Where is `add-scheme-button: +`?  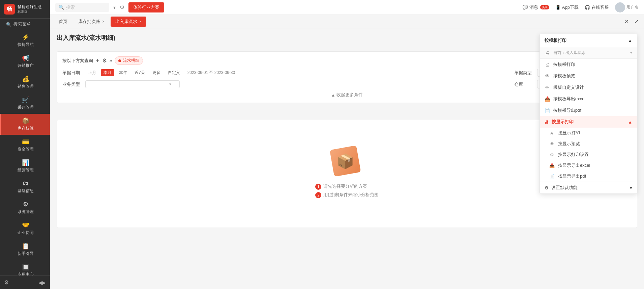
add-scheme-button: + is located at coordinates (98, 61).